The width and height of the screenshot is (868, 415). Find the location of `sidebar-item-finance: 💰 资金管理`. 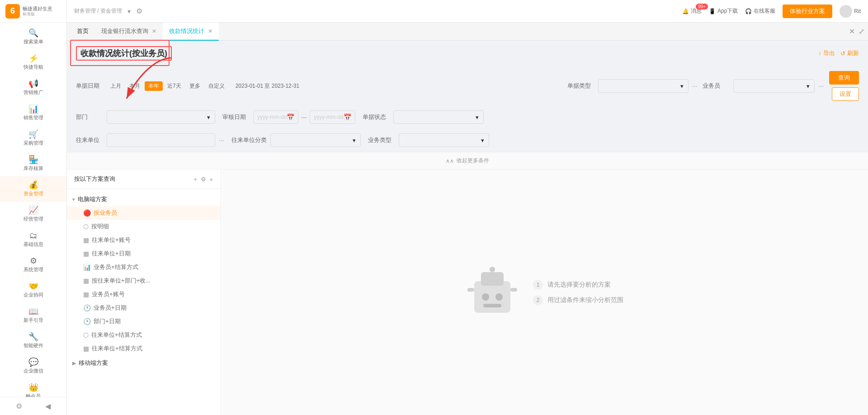

sidebar-item-finance: 💰 资金管理 is located at coordinates (33, 189).